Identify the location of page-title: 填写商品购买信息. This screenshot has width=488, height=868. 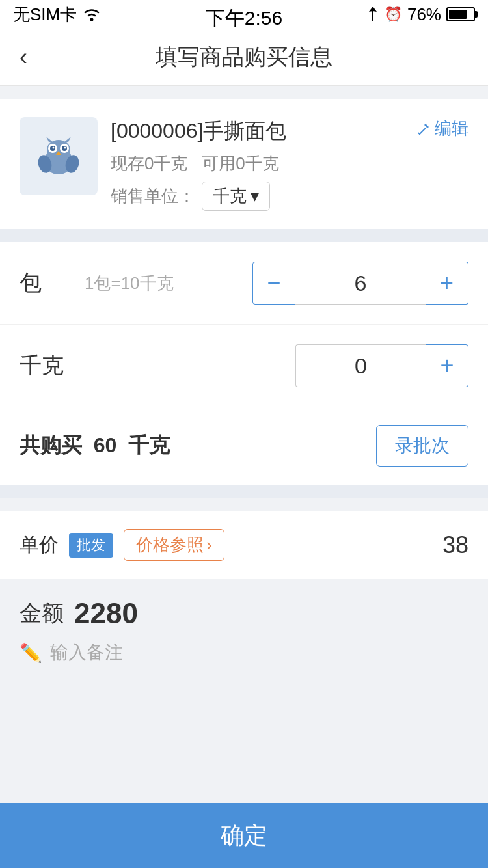
(244, 57).